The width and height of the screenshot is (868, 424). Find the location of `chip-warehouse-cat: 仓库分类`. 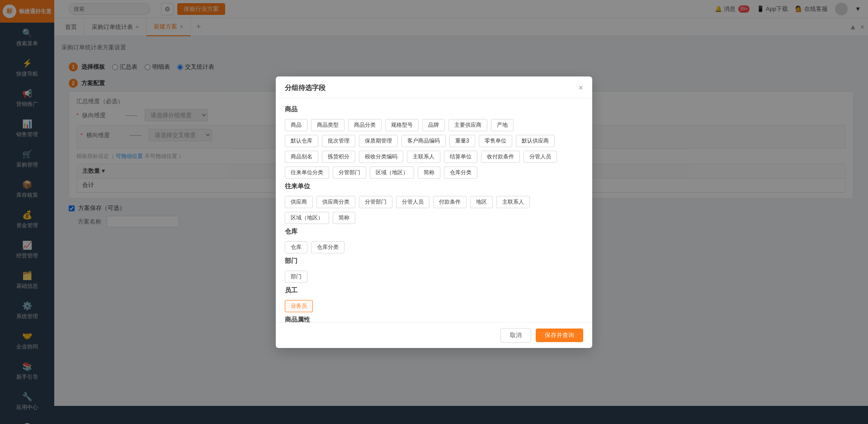

chip-warehouse-cat: 仓库分类 is located at coordinates (461, 173).